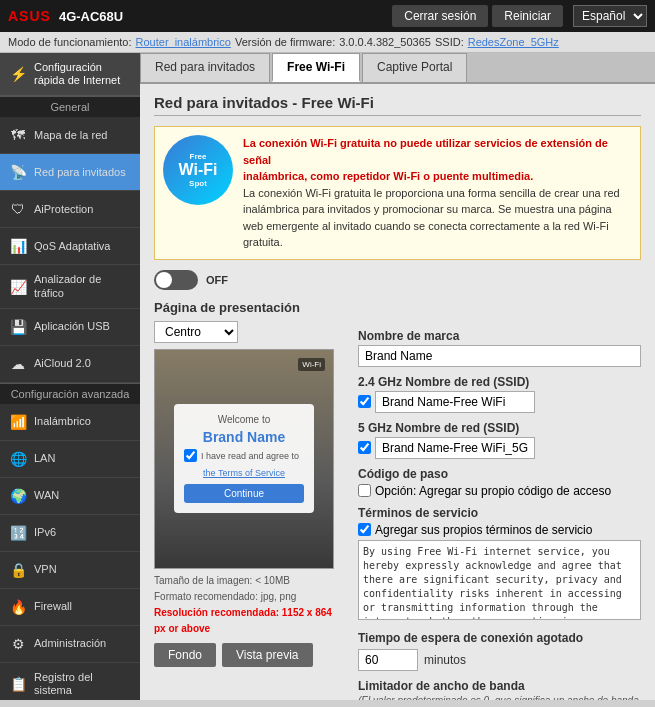  What do you see at coordinates (70, 106) in the screenshot?
I see `sidebar-general-section: General` at bounding box center [70, 106].